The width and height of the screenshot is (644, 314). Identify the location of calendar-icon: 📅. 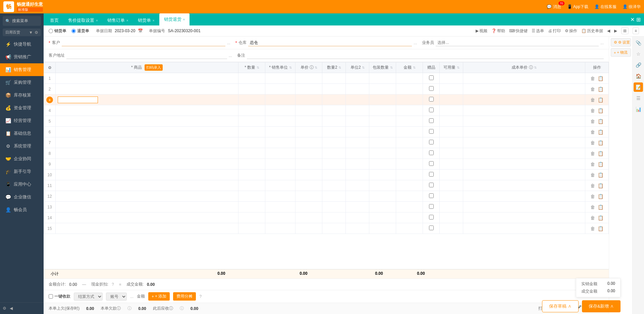
(140, 31).